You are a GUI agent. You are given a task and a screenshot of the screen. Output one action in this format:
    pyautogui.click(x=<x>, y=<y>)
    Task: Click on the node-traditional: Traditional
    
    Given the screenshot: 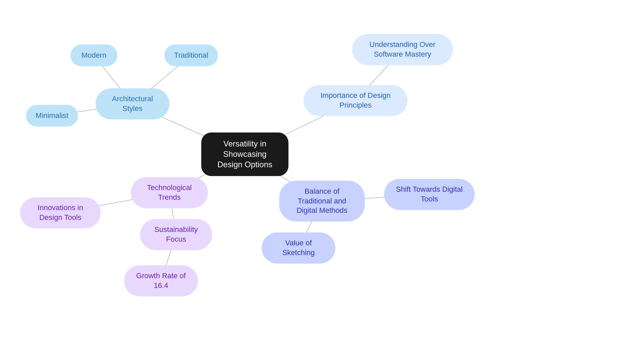 What is the action you would take?
    pyautogui.click(x=191, y=56)
    